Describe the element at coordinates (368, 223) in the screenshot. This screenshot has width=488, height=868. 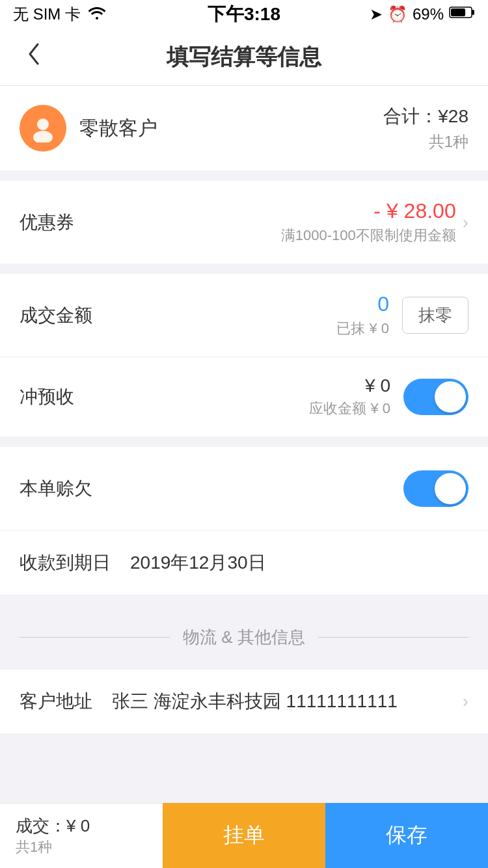
I see `coupon-info: - ¥ 28.00 满1000-100不限制使用金额` at that location.